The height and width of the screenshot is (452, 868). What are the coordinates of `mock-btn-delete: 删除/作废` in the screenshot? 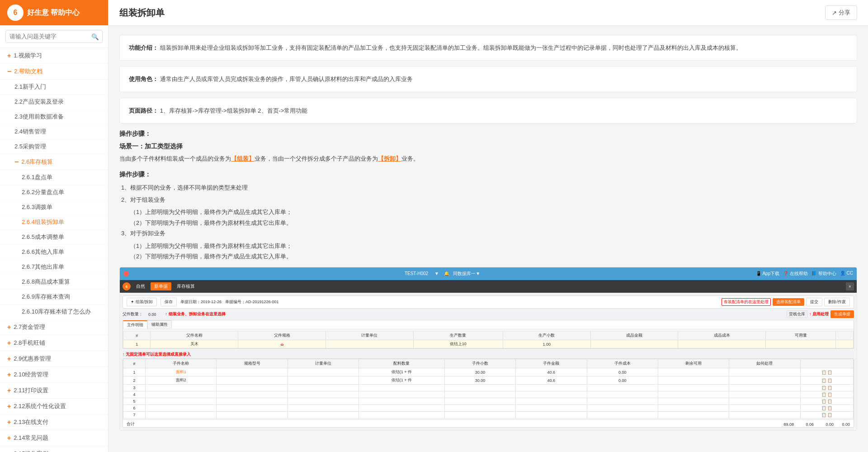 It's located at (837, 302).